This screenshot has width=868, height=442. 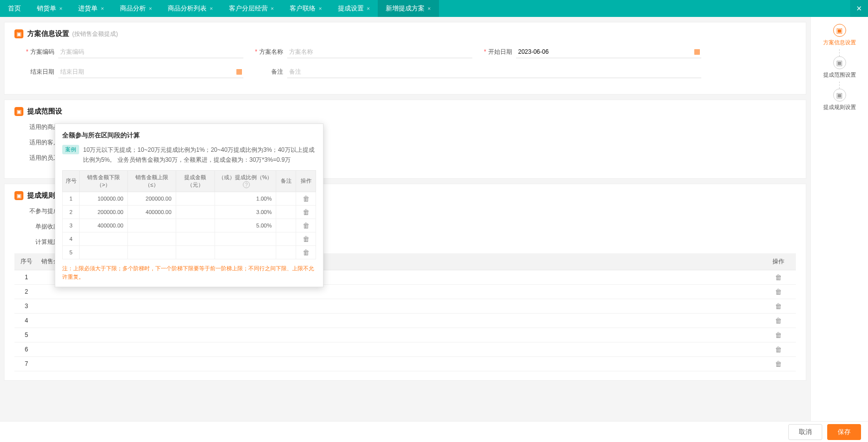 What do you see at coordinates (494, 72) in the screenshot?
I see `remark-input` at bounding box center [494, 72].